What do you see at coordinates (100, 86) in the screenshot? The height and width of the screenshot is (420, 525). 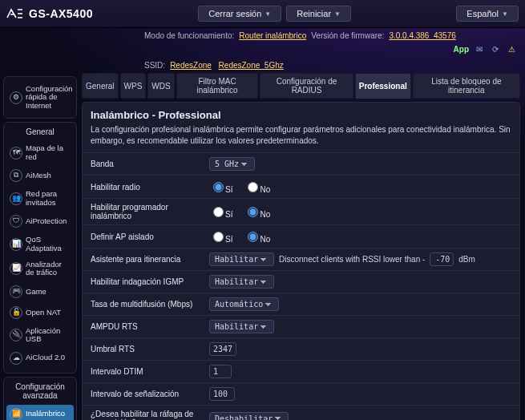 I see `tab-0: General` at bounding box center [100, 86].